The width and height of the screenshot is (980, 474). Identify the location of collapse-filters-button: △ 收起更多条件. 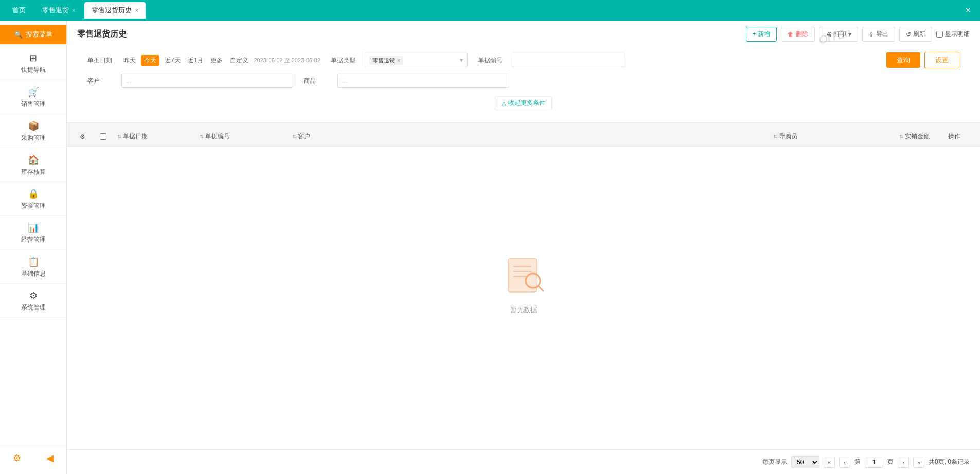
(524, 103).